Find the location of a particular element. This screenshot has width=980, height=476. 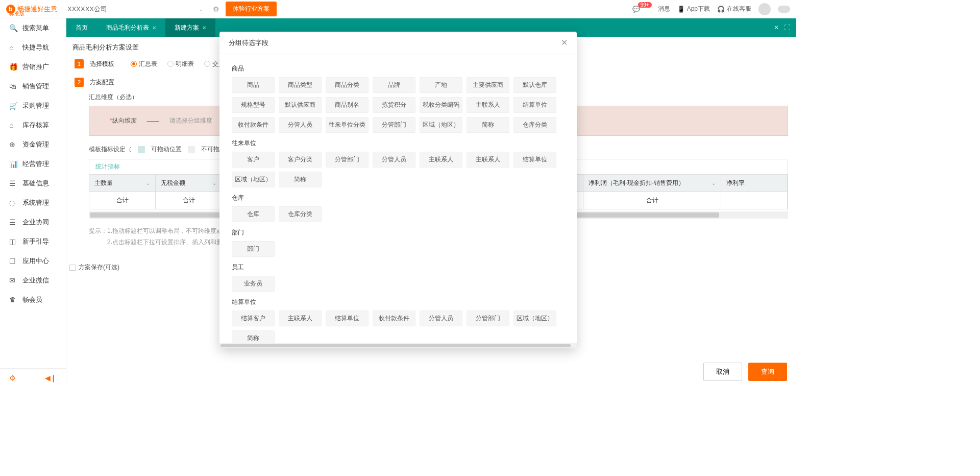

field-tags: 商品商品类型商品分类品牌产地主要供应商默认仓库规格型号默认供应商商品别名拣货积分… is located at coordinates (398, 105).